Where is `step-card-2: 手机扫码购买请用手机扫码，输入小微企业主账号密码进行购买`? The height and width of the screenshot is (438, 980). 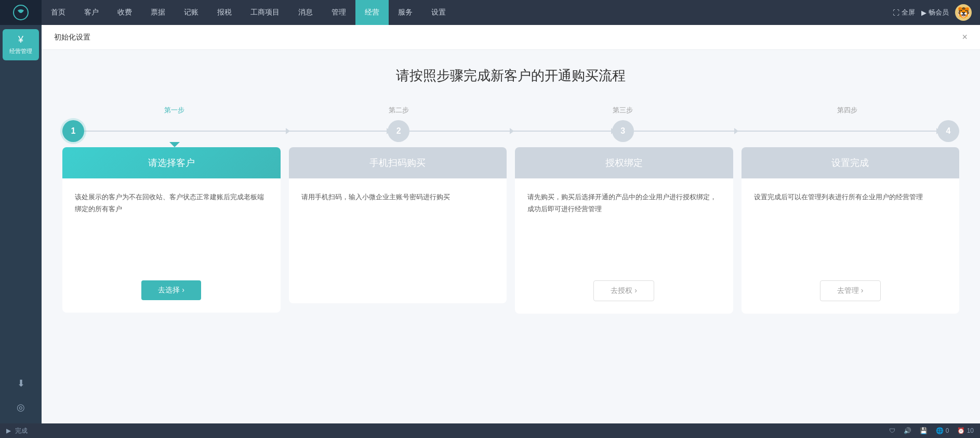
step-card-2: 手机扫码购买请用手机扫码，输入小微企业主账号密码进行购买 is located at coordinates (398, 225).